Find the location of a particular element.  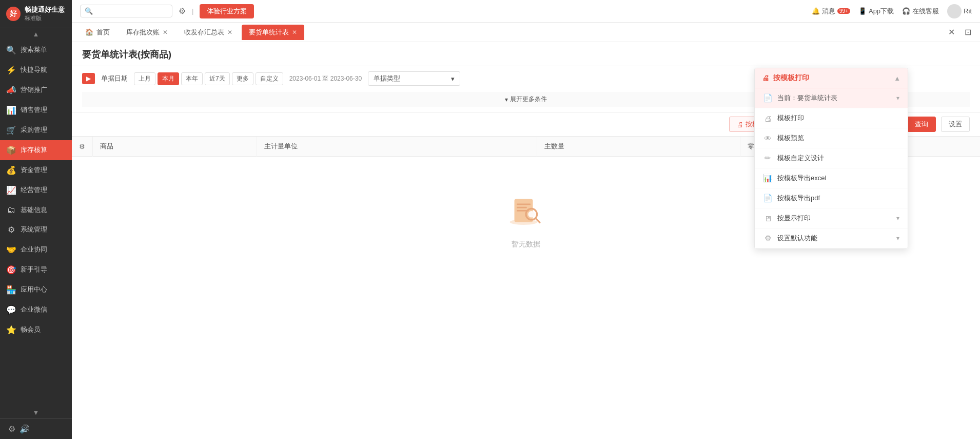

printer-icon: 🖨 is located at coordinates (740, 124).